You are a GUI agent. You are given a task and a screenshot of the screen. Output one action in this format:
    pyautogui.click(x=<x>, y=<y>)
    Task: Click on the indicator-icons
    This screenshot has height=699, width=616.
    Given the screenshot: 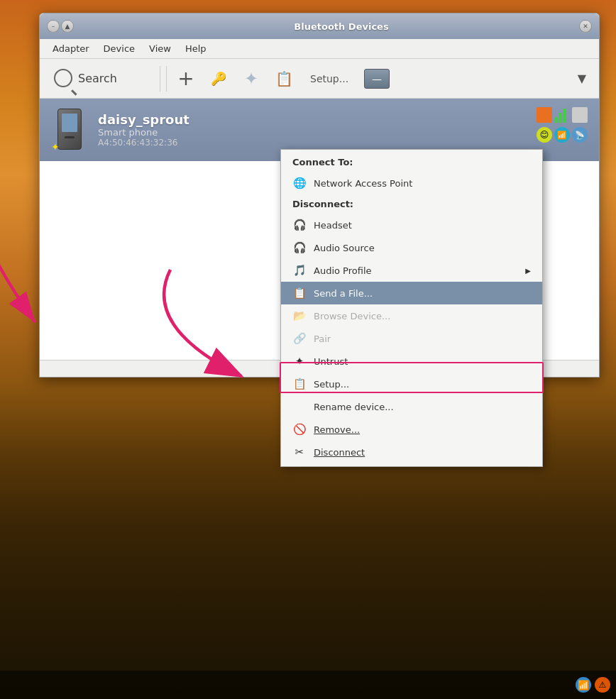 What is the action you would take?
    pyautogui.click(x=562, y=115)
    